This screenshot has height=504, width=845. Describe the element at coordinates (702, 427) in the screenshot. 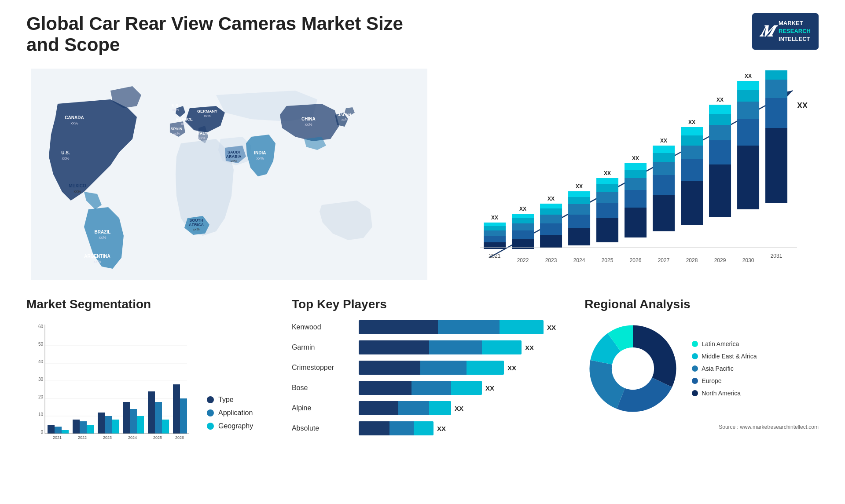

I see `source-text: Source : www.marketresearchintellect.com` at that location.